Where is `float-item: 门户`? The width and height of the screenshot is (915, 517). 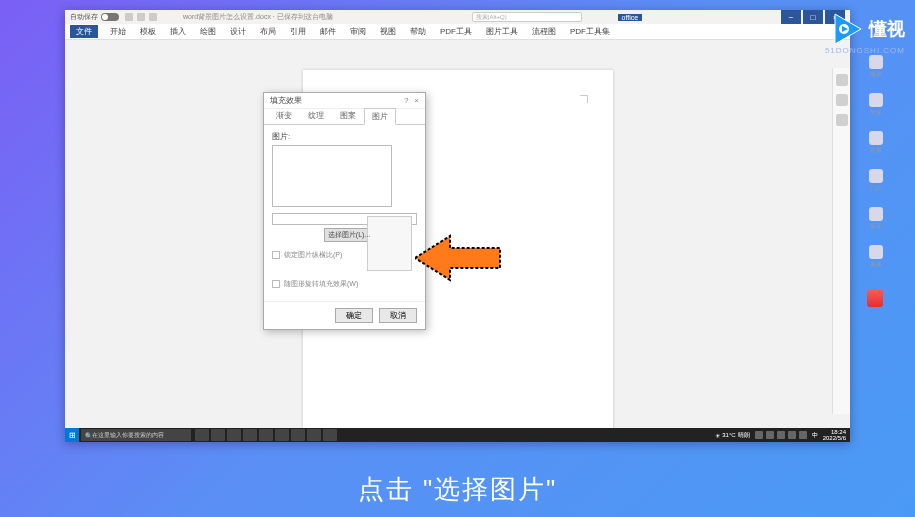 float-item: 门户 is located at coordinates (876, 181).